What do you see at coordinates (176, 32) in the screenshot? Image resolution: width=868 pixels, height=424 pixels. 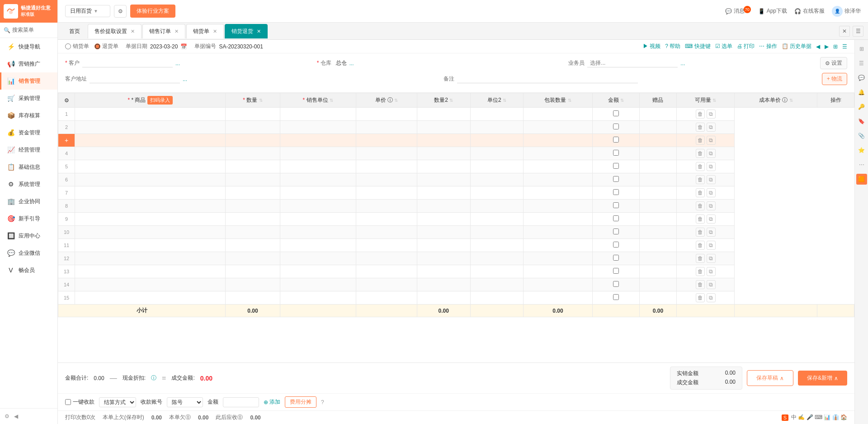 I see `tab-sales-order-close: ✕` at bounding box center [176, 32].